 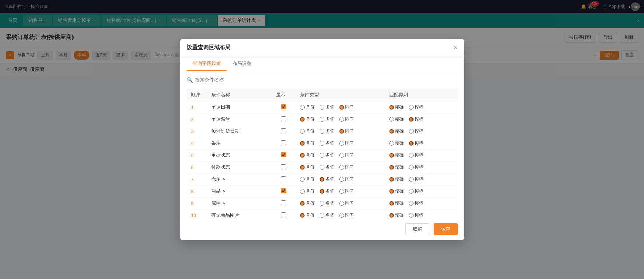 What do you see at coordinates (322, 58) in the screenshot?
I see `settings-dialog: 设置查询区域布局 × 查询字段设置 布局调整 🔍 顺序 条件名称` at bounding box center [322, 58].